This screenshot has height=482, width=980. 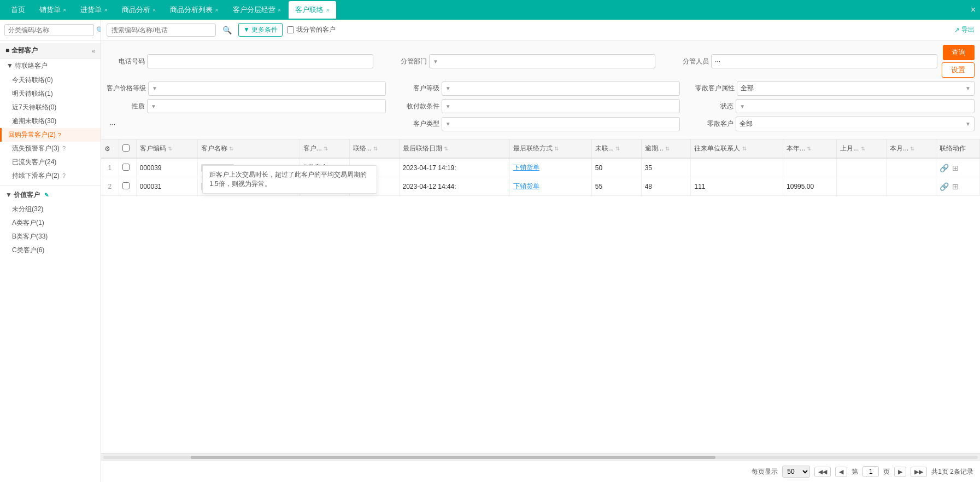 What do you see at coordinates (375, 149) in the screenshot?
I see `sort-contact-icon: ⇅` at bounding box center [375, 149].